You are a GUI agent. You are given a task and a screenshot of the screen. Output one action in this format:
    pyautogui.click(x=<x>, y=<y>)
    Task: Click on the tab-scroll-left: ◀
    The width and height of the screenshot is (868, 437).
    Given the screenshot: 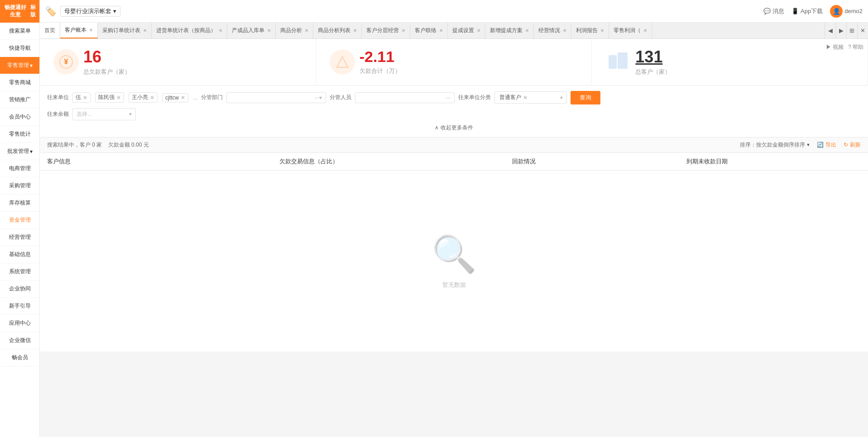 What is the action you would take?
    pyautogui.click(x=830, y=31)
    